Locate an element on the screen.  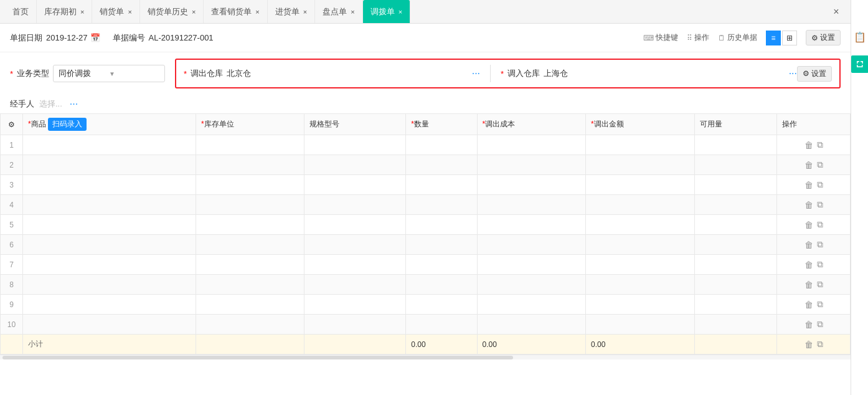
calendar-icon: 📅 is located at coordinates (95, 37).